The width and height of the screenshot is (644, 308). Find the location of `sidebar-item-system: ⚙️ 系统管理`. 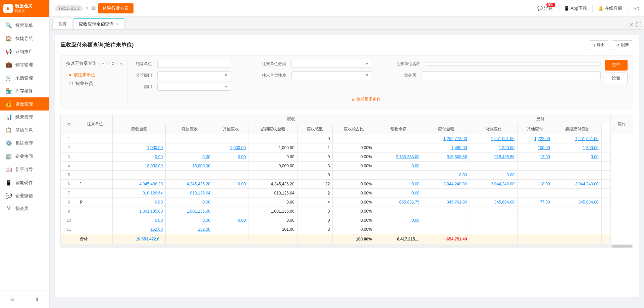

sidebar-item-system: ⚙️ 系统管理 is located at coordinates (25, 143).